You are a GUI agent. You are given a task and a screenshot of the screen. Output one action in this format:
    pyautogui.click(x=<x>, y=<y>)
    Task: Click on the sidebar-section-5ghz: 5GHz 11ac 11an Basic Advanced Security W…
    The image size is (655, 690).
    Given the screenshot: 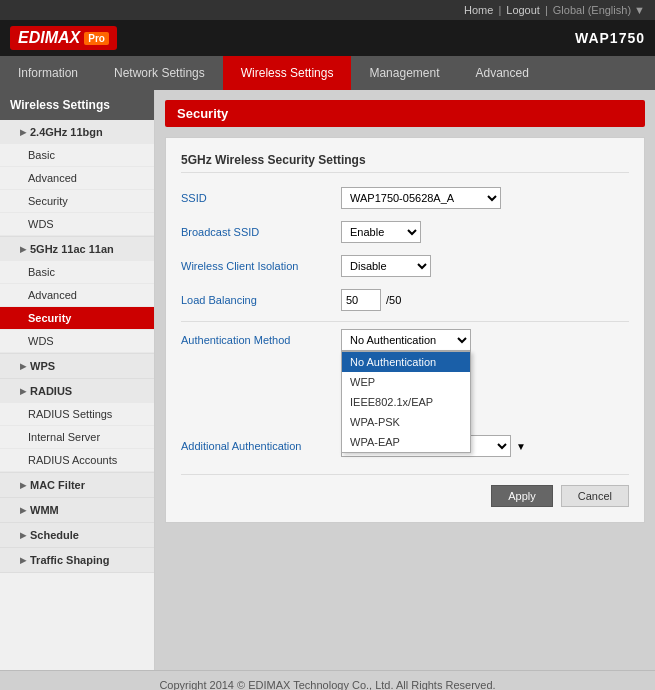 What is the action you would take?
    pyautogui.click(x=77, y=296)
    